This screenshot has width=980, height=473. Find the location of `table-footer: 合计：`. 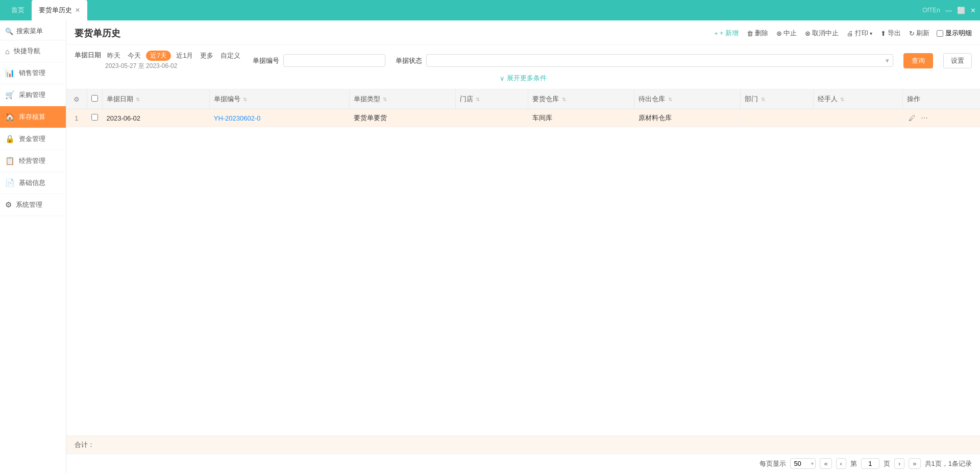

table-footer: 合计： is located at coordinates (523, 444).